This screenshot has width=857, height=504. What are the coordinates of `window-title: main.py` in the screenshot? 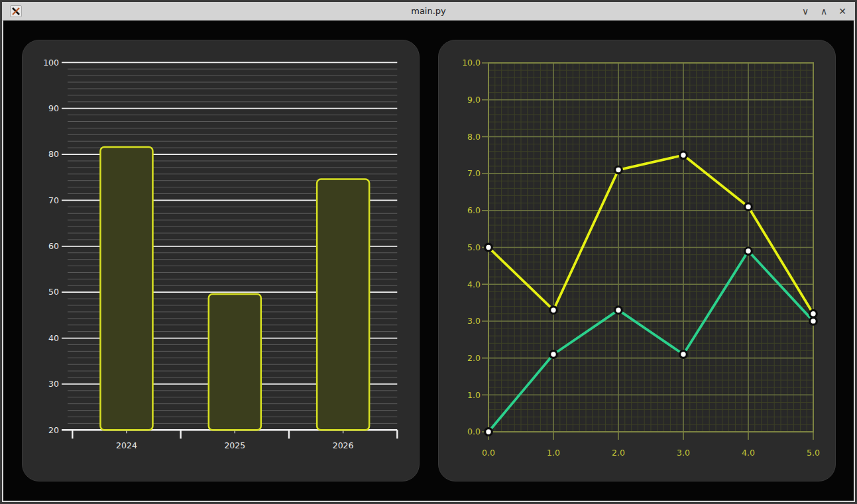 It's located at (428, 11).